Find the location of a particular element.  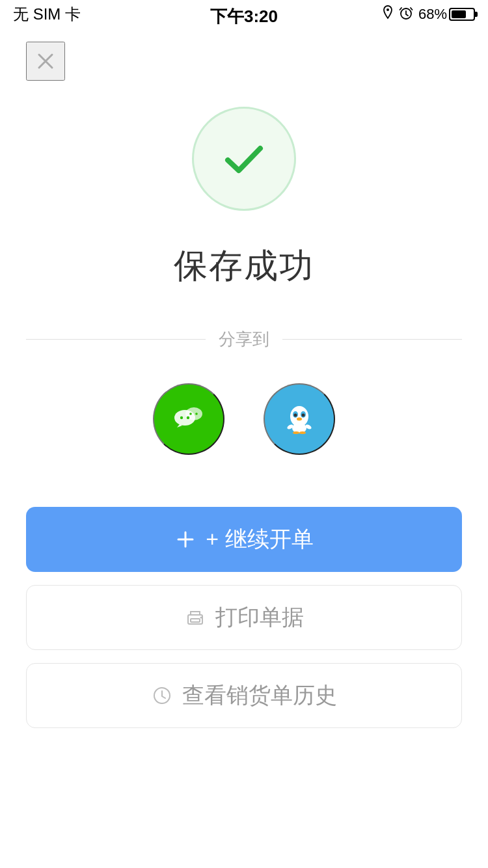

battery-icon is located at coordinates (462, 14).